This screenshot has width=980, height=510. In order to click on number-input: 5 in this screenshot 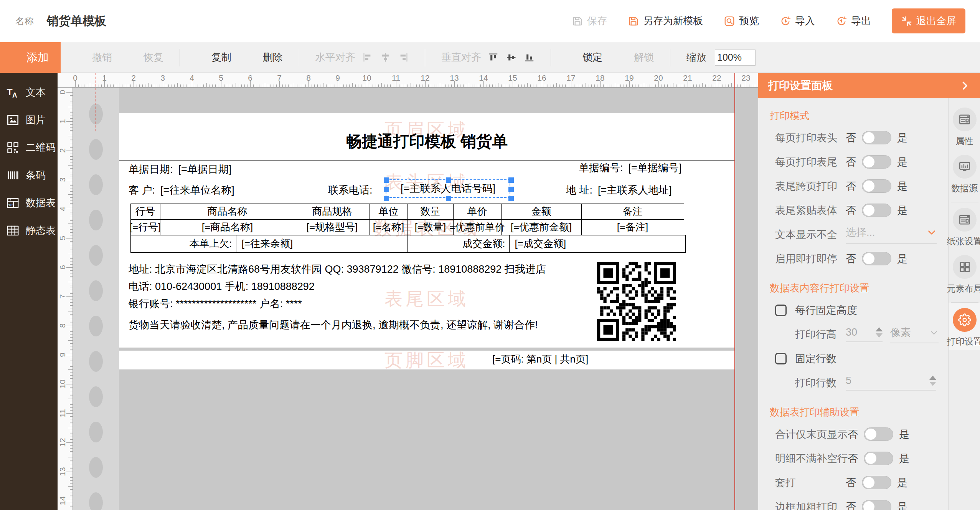, I will do `click(891, 382)`.